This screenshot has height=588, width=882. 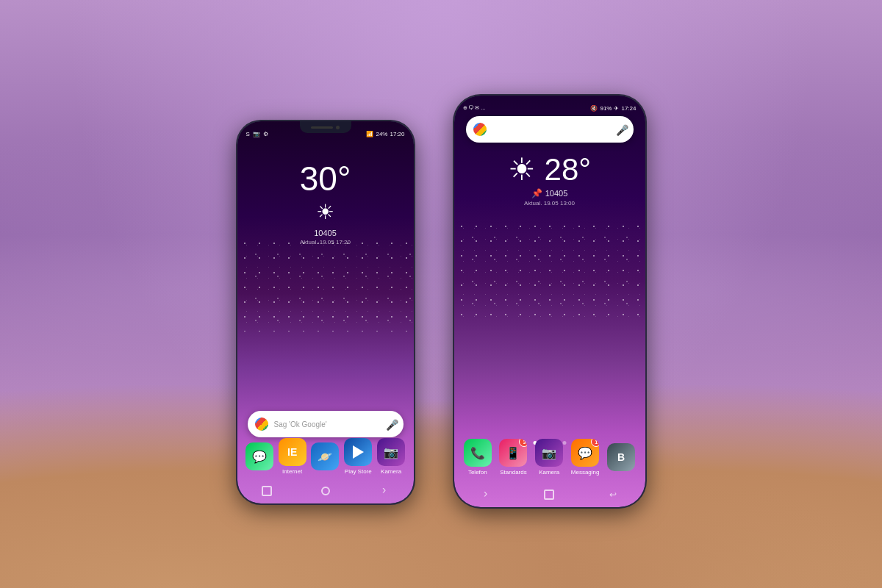 I want to click on google-logo-right, so click(x=480, y=129).